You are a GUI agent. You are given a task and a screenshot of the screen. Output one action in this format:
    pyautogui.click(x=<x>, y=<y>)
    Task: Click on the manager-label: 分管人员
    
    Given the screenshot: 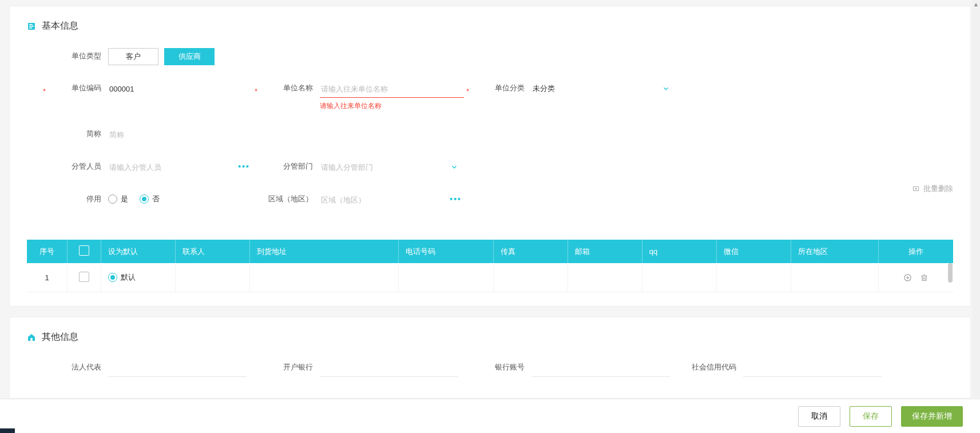 What is the action you would take?
    pyautogui.click(x=76, y=166)
    